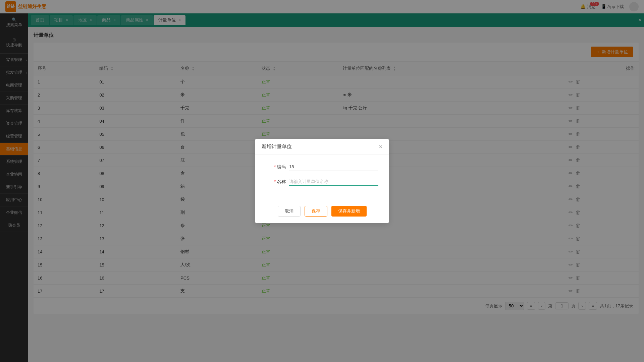 The height and width of the screenshot is (362, 644). Describe the element at coordinates (277, 147) in the screenshot. I see `modal-title: 新增计量单位` at that location.